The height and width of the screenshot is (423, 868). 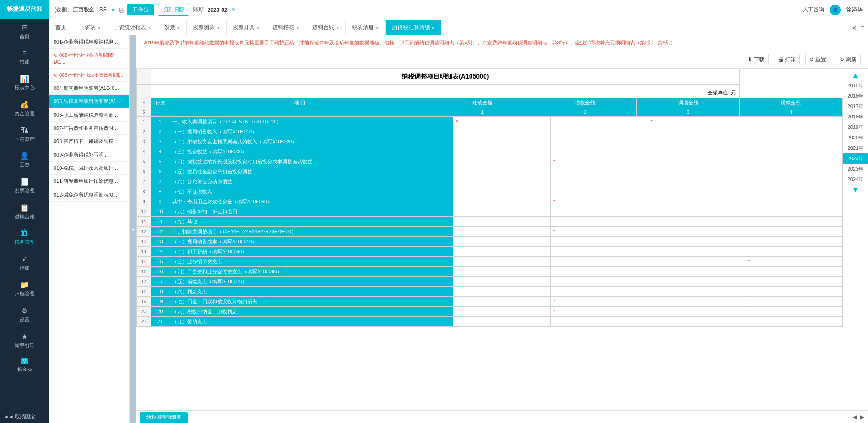 I want to click on tab-invoice-calc: 发票测算 ×, so click(x=206, y=27).